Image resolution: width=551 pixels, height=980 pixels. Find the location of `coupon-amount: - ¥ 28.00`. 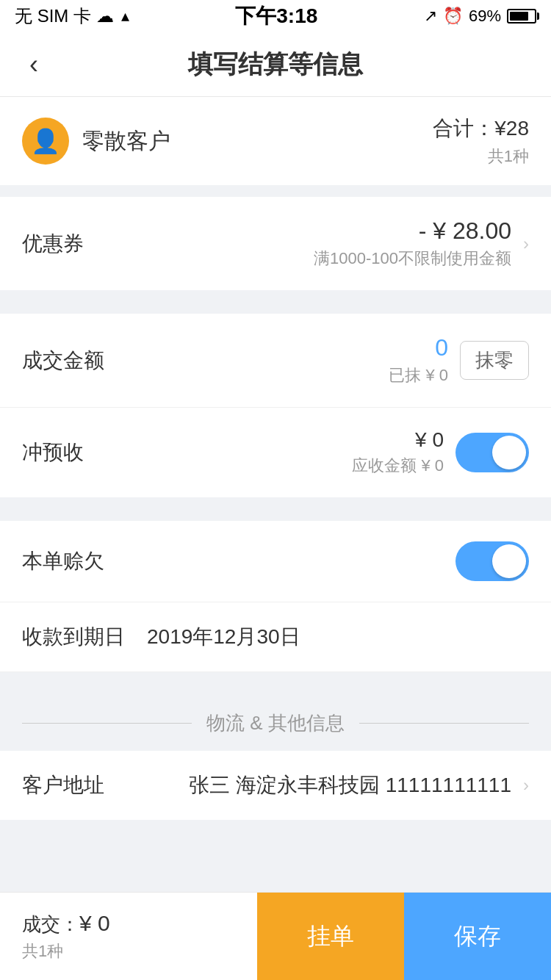

coupon-amount: - ¥ 28.00 is located at coordinates (413, 231).